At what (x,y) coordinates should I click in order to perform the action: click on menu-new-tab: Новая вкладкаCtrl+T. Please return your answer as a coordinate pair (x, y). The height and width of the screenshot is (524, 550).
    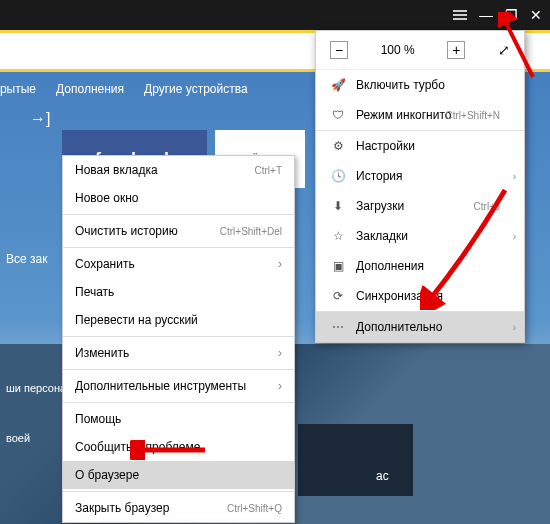
    Looking at the image, I should click on (178, 170).